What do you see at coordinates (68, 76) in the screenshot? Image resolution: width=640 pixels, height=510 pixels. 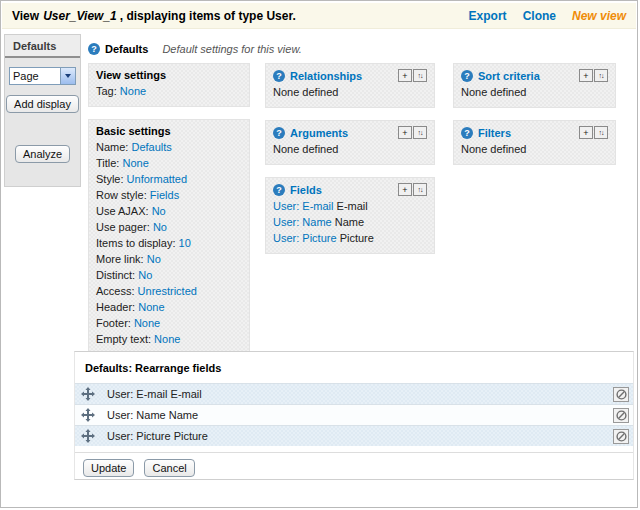 I see `select-dropdown-button` at bounding box center [68, 76].